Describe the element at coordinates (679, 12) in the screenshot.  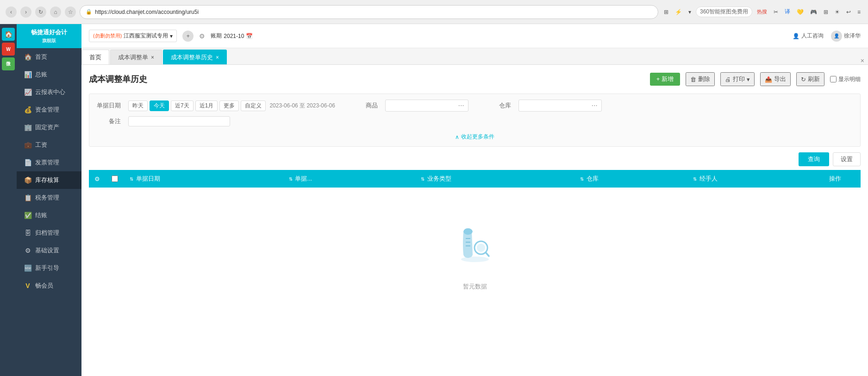
I see `lightning-icon: ⚡` at that location.